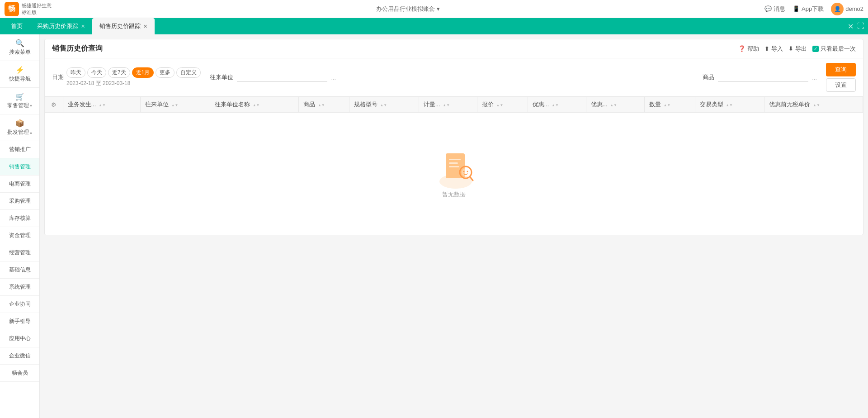  Describe the element at coordinates (454, 49) in the screenshot. I see `page-header: 销售历史价查询 ❓ 帮助 ⬆ 导入 ⬇ 导出 ✓` at that location.